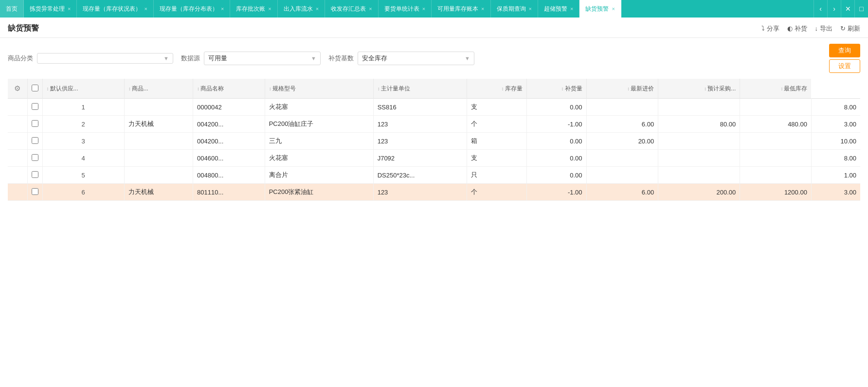  I want to click on tab-close-demand-stats: ×, so click(424, 9).